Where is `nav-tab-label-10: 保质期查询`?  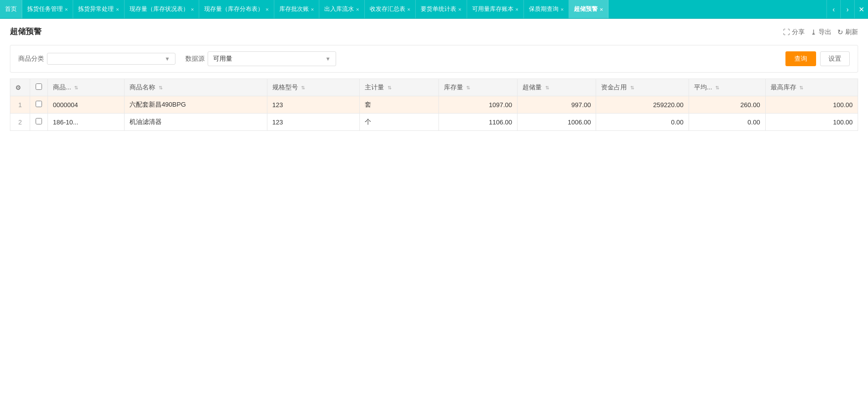 nav-tab-label-10: 保质期查询 is located at coordinates (544, 9).